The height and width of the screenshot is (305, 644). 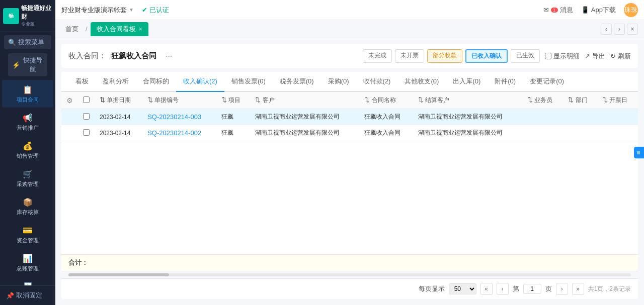 What do you see at coordinates (305, 100) in the screenshot?
I see `col-customer-header: ⇅ 客户` at bounding box center [305, 100].